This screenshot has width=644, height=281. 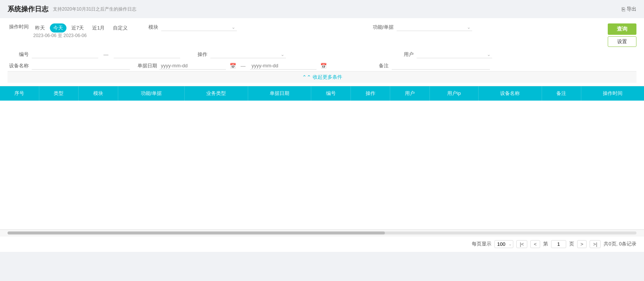 I want to click on pagination: 每页显示 100 50 200 ⌄ |< < 第 页 > >| 共0页, 0条记…, so click(x=322, y=244).